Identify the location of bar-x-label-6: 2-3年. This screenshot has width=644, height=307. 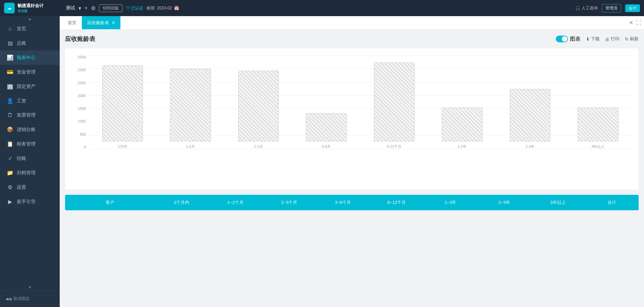
(530, 146).